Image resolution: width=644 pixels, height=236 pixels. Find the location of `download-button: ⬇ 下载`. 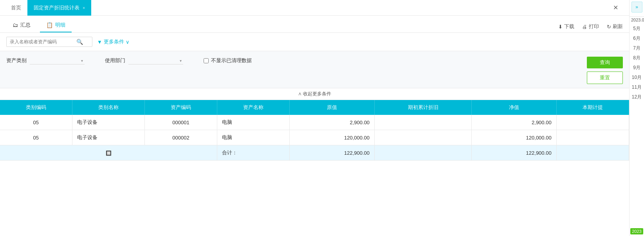

download-button: ⬇ 下载 is located at coordinates (566, 27).